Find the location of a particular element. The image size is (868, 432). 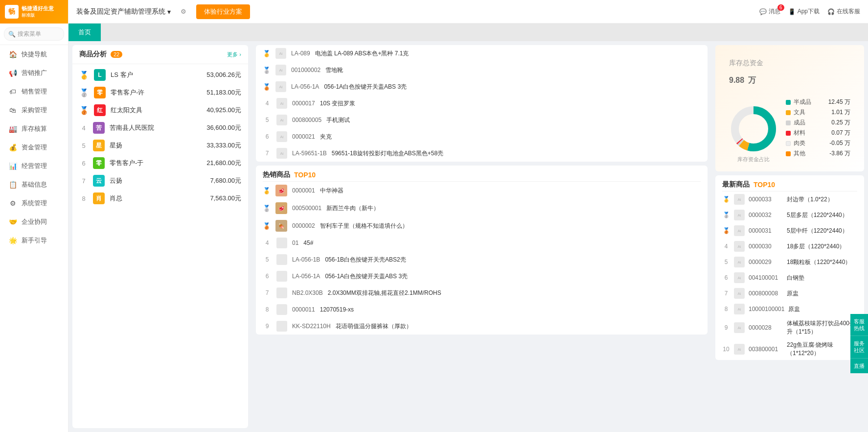

product-img-3: Ai is located at coordinates (281, 87).